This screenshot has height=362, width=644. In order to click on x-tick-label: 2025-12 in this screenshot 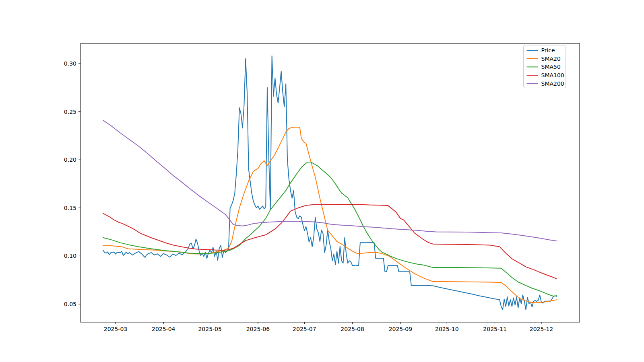, I will do `click(542, 329)`.